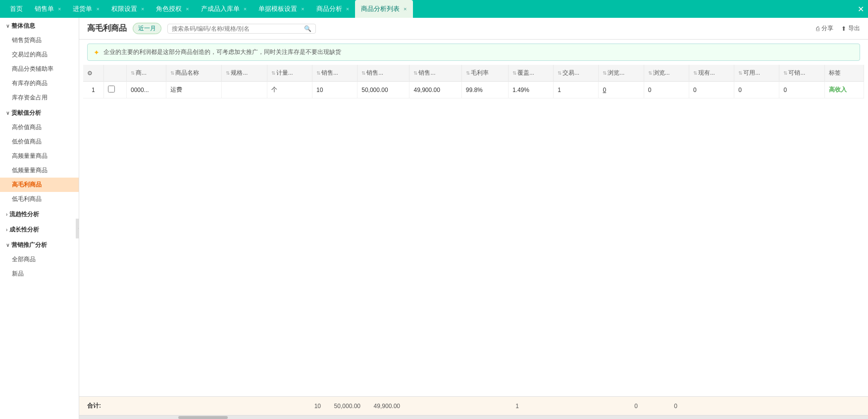  Describe the element at coordinates (23, 26) in the screenshot. I see `group-label: 整体信息` at that location.